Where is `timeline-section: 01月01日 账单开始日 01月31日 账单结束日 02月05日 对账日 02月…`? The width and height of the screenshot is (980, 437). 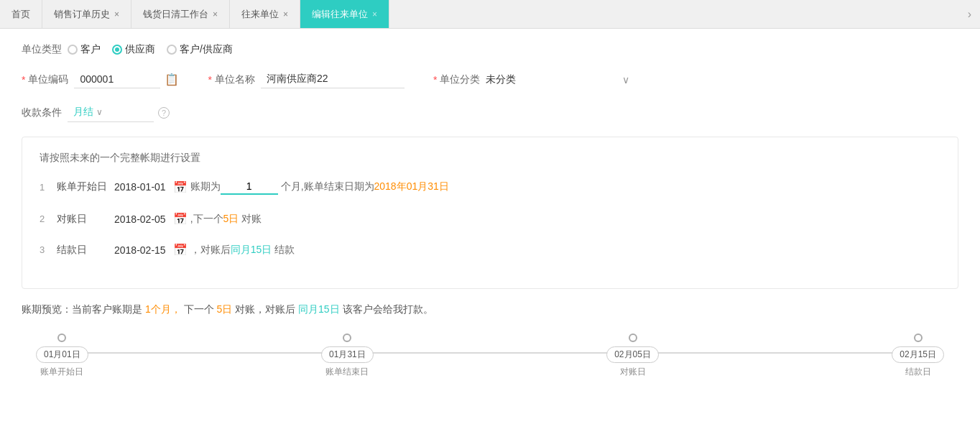
timeline-section: 01月01日 账单开始日 01月31日 账单结束日 02月05日 对账日 02月… is located at coordinates (490, 356).